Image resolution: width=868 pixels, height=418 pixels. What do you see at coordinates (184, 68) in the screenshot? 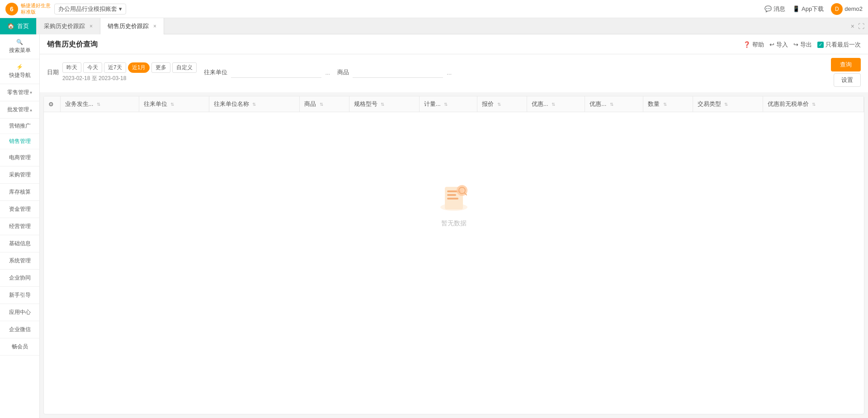
I see `date-custom-btn: 自定义` at bounding box center [184, 68].